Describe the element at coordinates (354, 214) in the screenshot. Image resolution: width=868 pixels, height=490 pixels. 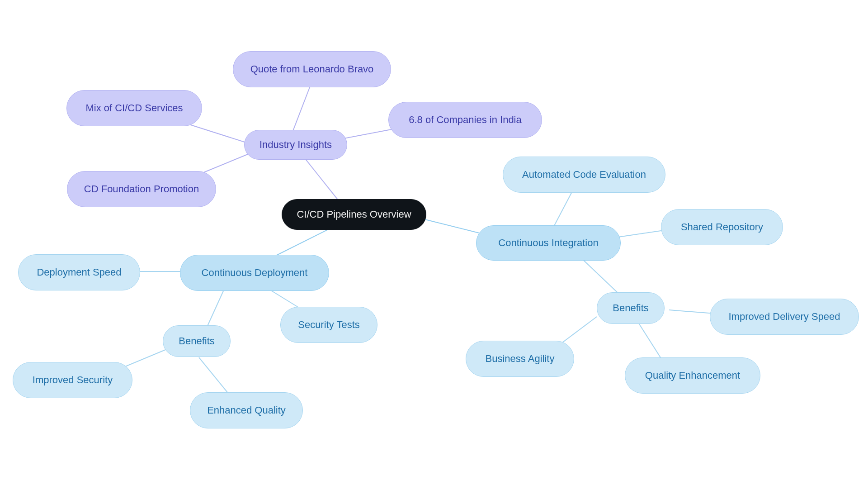
I see `node-label: CI/CD Pipelines Overview` at that location.